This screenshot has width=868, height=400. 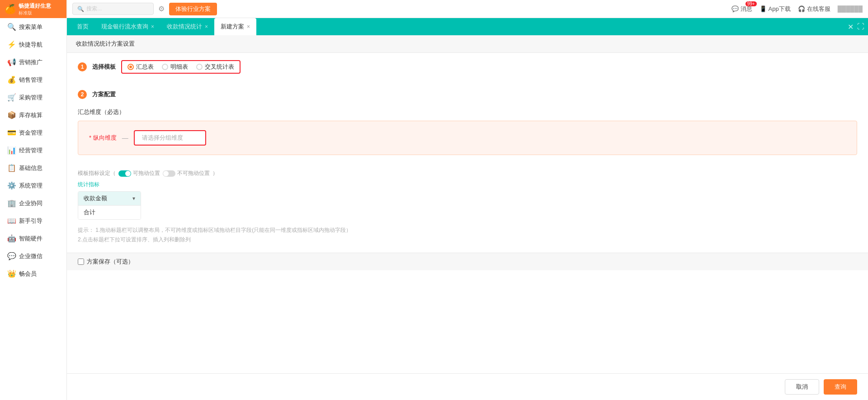 I want to click on nav-tabs: 首页 现金银行流水查询 × 收款情况统计 × 新建方案 × ✕ ⛶, so click(x=467, y=27).